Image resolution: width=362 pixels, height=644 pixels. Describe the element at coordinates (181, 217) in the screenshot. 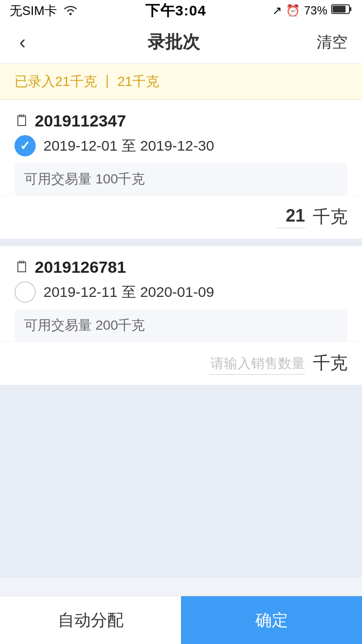

I see `quantity-area-1: 21 千克` at that location.